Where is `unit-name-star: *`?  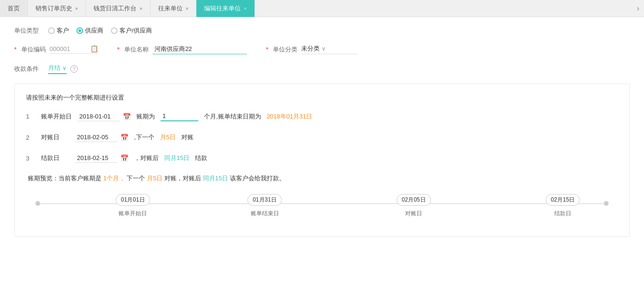 unit-name-star: * is located at coordinates (118, 49).